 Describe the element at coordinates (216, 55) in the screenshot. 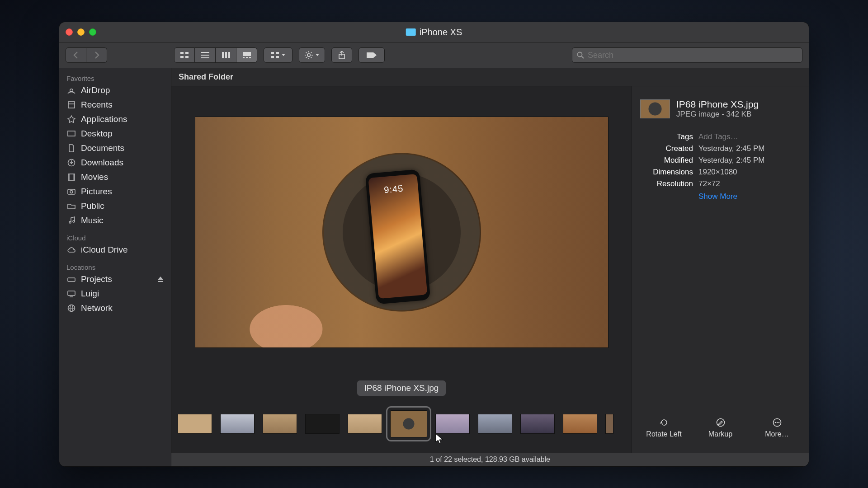

I see `view-mode-segment` at that location.